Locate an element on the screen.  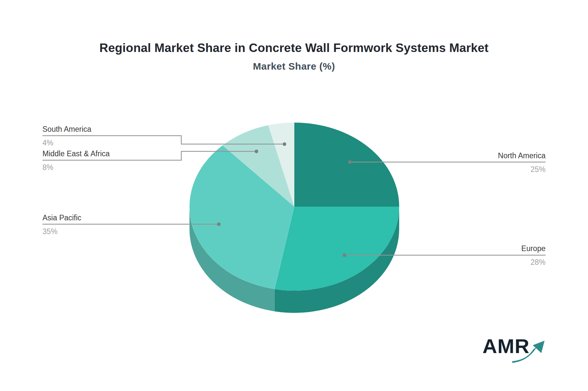
pie-slice-north-america is located at coordinates (347, 165).